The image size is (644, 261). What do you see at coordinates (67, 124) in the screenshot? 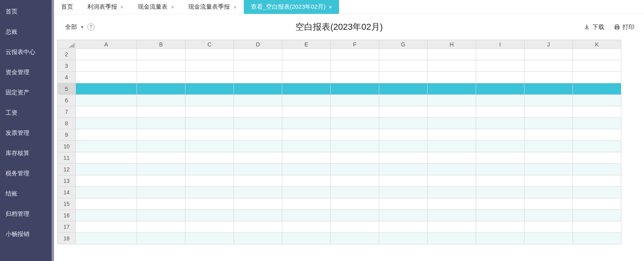
I see `row-header-8: 8` at bounding box center [67, 124].